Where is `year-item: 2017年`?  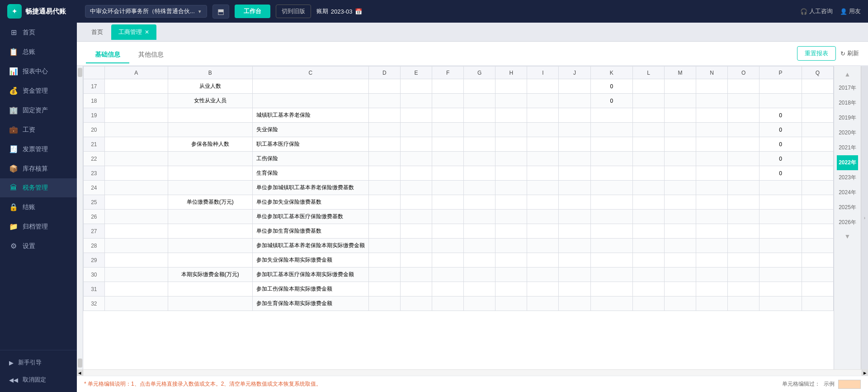
year-item: 2017年 is located at coordinates (847, 88).